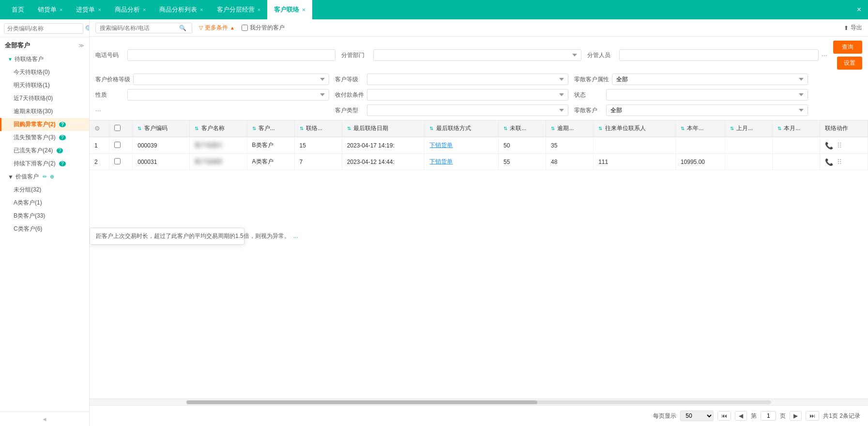 The height and width of the screenshot is (426, 868). I want to click on sidebar-all-customers: 全部客户 ≫, so click(45, 45).